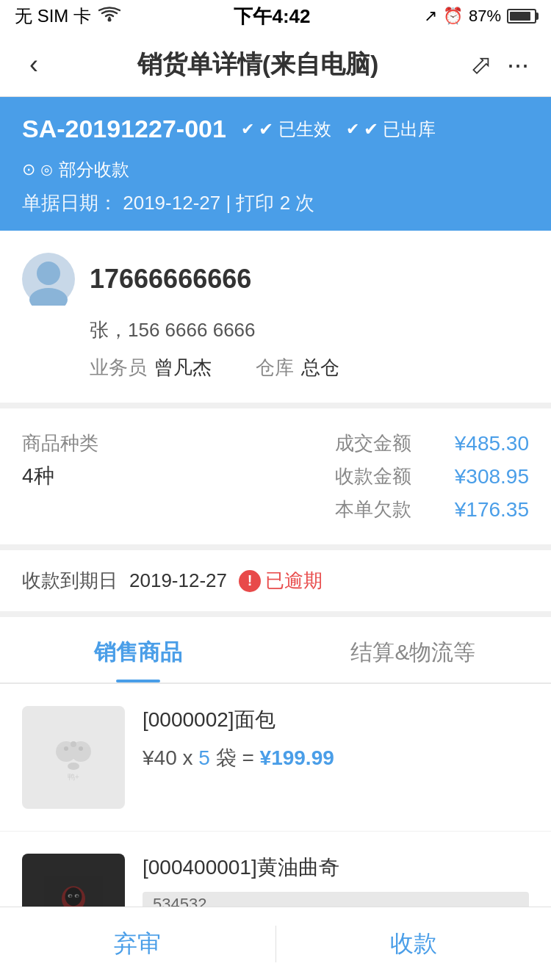  What do you see at coordinates (276, 479) in the screenshot?
I see `stats-section: 商品种类 4种 成交金额 ¥485.30 收款金额 ¥308.95 本单欠款 ¥…` at bounding box center [276, 479].